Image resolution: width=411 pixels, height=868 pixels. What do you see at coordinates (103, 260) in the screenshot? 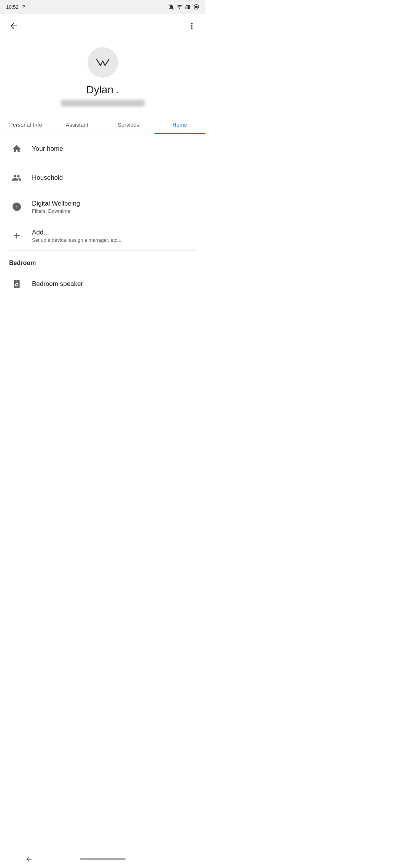
I see `bedroom-section-header: Bedroom` at bounding box center [103, 260].